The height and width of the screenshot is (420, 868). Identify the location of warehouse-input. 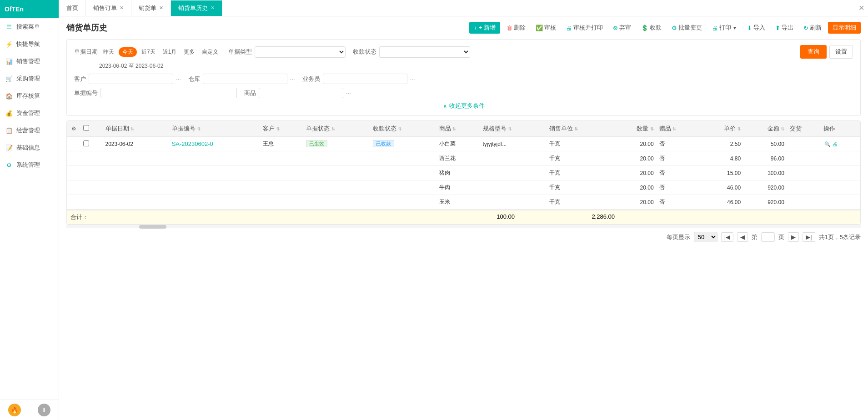
(245, 79).